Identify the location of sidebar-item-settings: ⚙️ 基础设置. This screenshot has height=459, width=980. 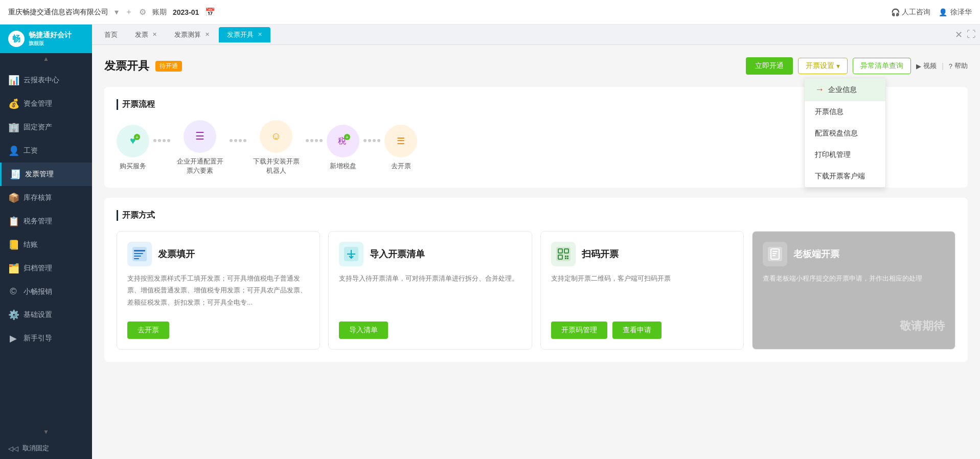
(46, 315).